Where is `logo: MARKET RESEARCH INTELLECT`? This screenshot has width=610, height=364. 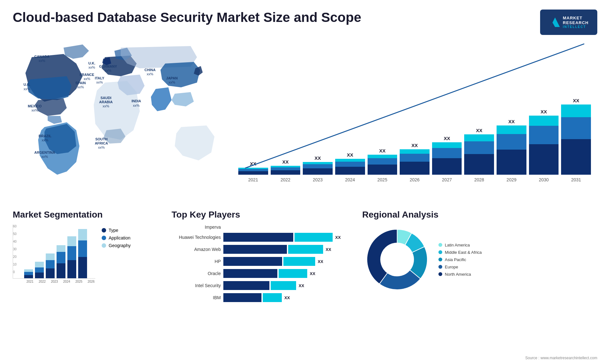 logo: MARKET RESEARCH INTELLECT is located at coordinates (569, 22).